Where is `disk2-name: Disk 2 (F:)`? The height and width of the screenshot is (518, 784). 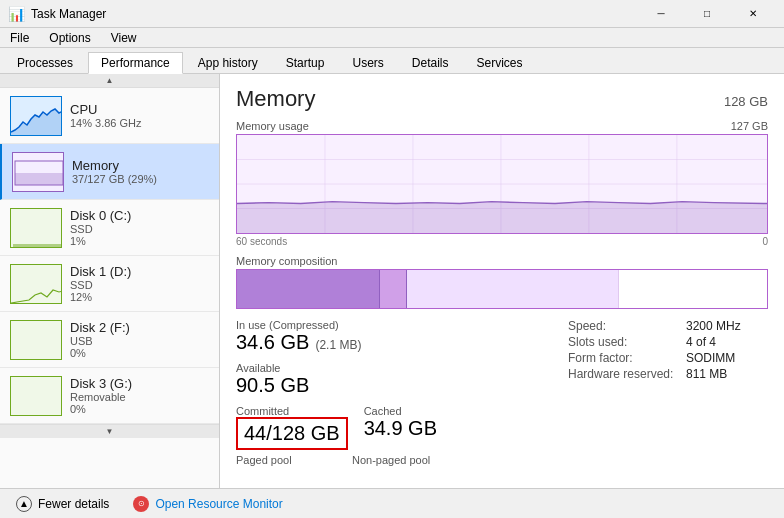
disk2-name: Disk 2 (F:) is located at coordinates (140, 328).